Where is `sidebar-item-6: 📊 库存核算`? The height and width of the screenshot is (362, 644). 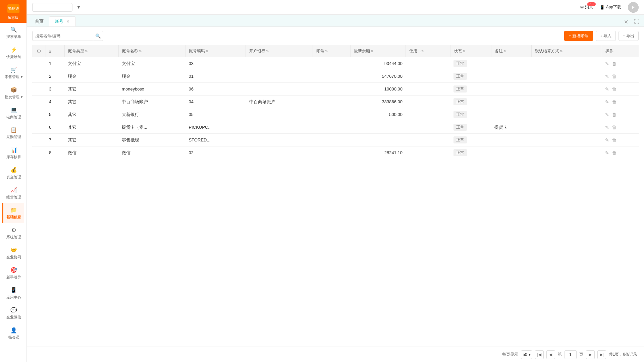 sidebar-item-6: 📊 库存核算 is located at coordinates (13, 153).